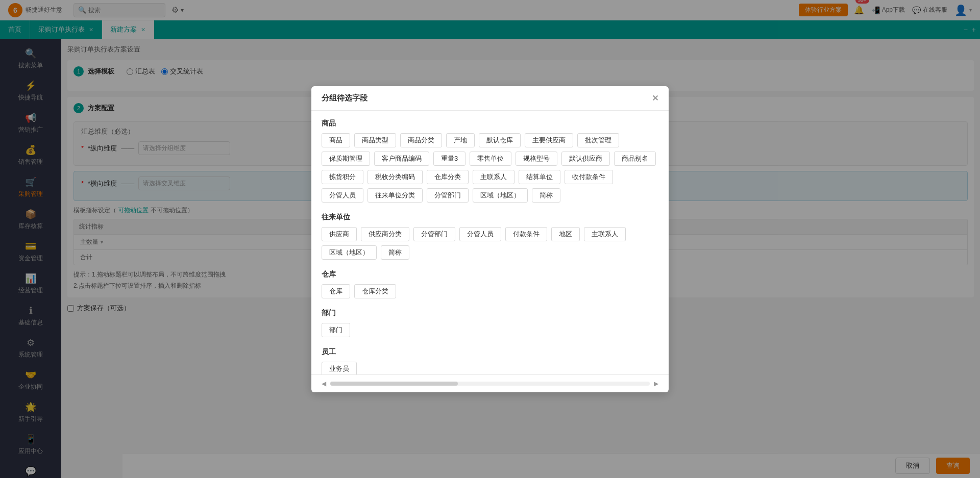  I want to click on field-group-title-0: 商品, so click(490, 123).